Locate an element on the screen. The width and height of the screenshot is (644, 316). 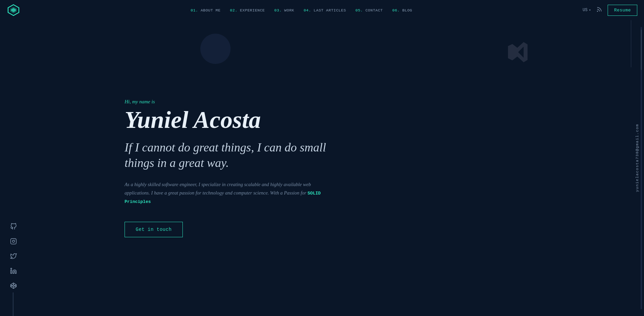
linkedin-icon is located at coordinates (13, 271).